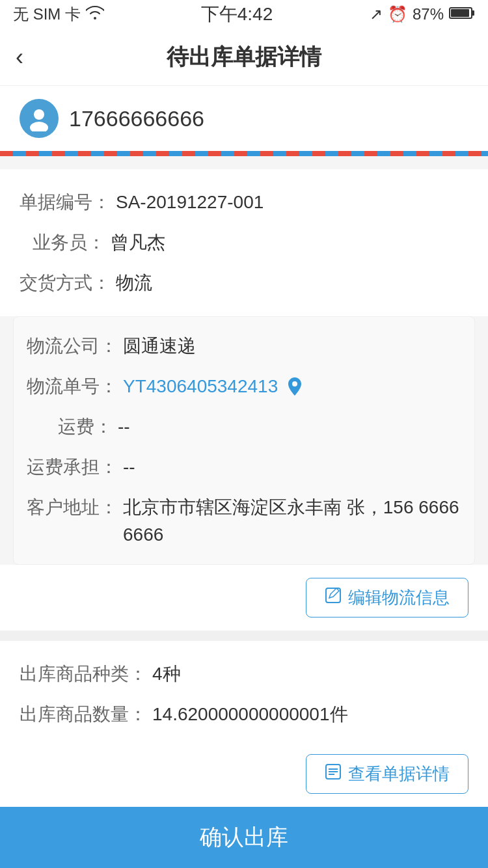 Image resolution: width=488 pixels, height=868 pixels. What do you see at coordinates (422, 14) in the screenshot?
I see `status-right: ↗ ⏰ 87%` at bounding box center [422, 14].